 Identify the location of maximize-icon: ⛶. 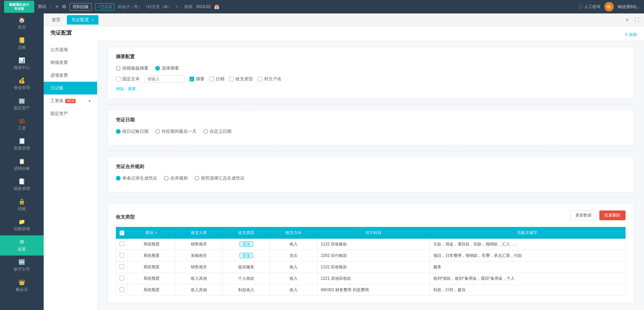
(637, 20).